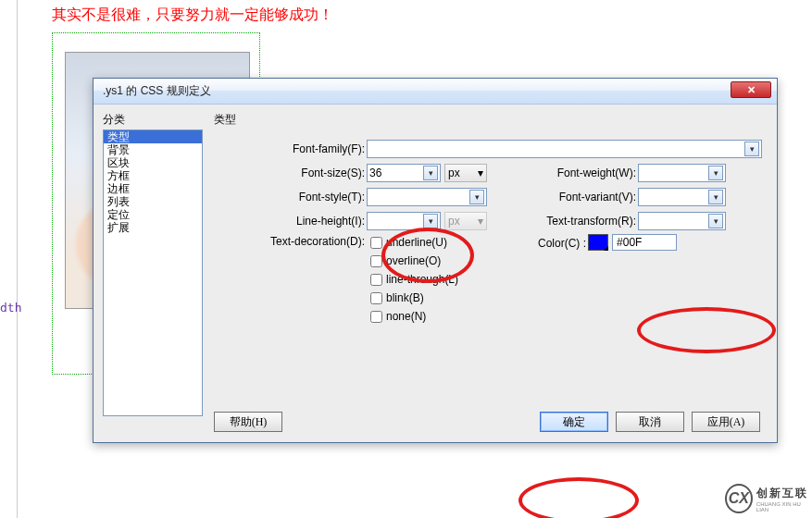 The image size is (812, 518). What do you see at coordinates (681, 221) in the screenshot?
I see `text-transform-select: ▾` at bounding box center [681, 221].